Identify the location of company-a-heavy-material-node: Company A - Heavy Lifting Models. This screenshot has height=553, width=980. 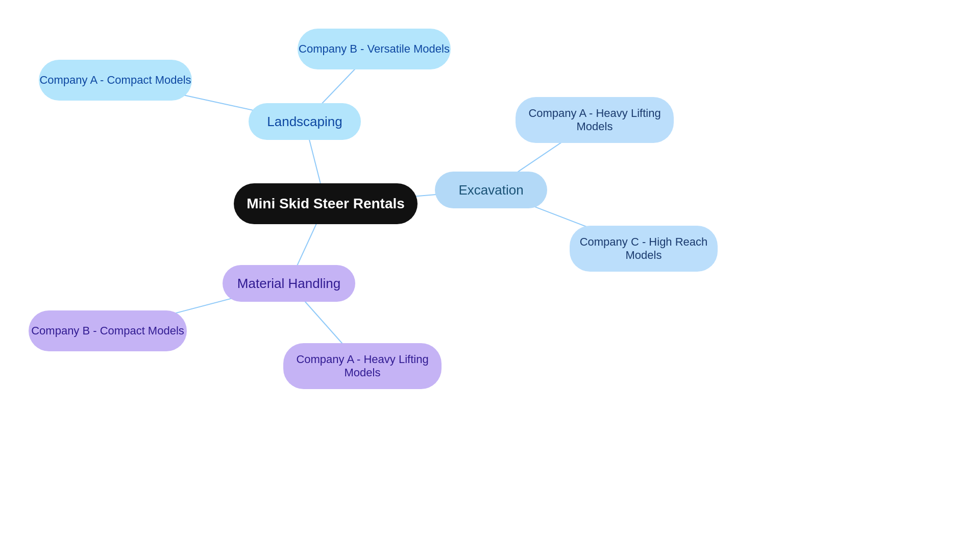
(362, 366).